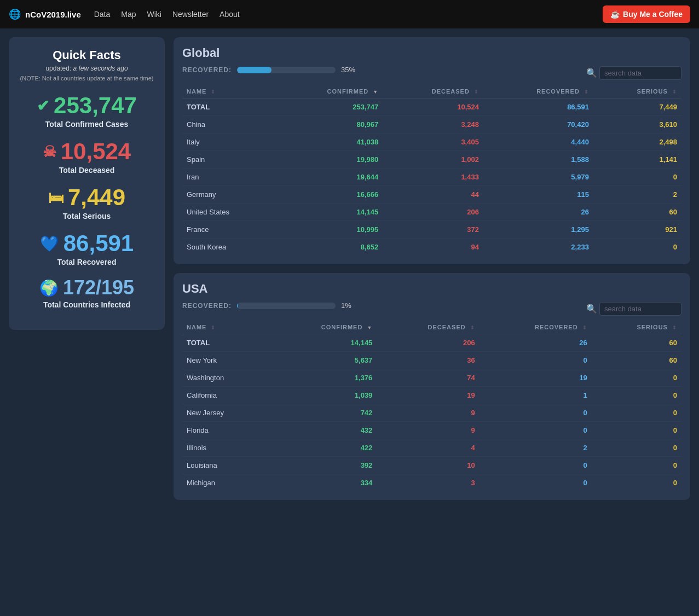 The width and height of the screenshot is (699, 616). I want to click on nav-newsletter: Newsletter, so click(190, 14).